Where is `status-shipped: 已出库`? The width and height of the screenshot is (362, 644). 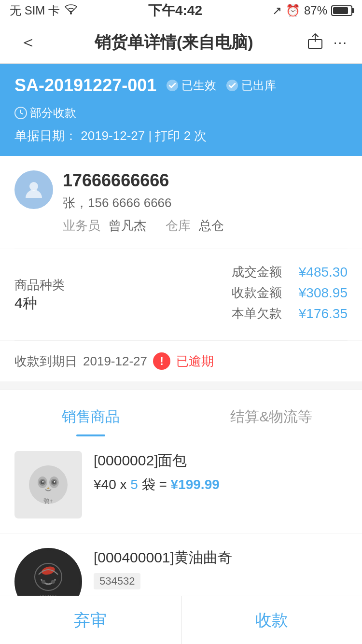 status-shipped: 已出库 is located at coordinates (251, 85).